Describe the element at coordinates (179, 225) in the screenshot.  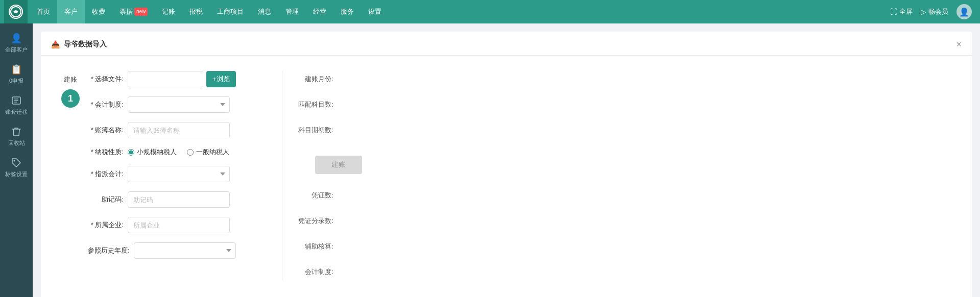
I see `company-input` at that location.